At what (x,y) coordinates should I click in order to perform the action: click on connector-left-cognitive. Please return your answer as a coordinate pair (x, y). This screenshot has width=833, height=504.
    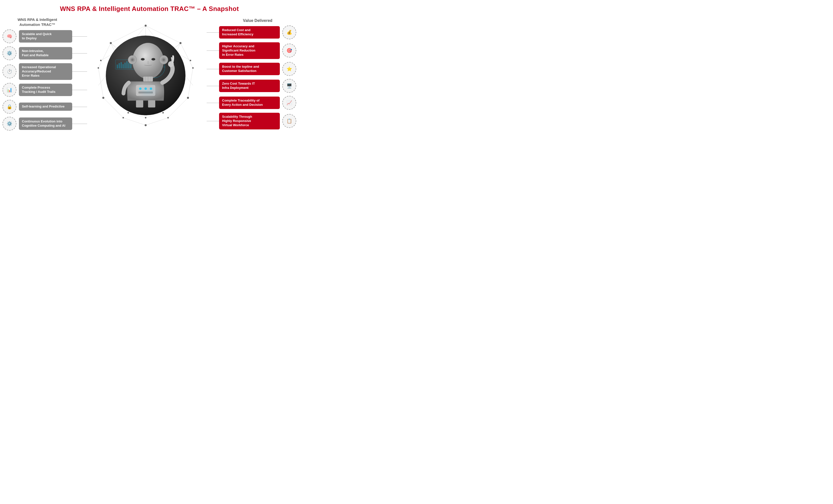
    Looking at the image, I should click on (80, 124).